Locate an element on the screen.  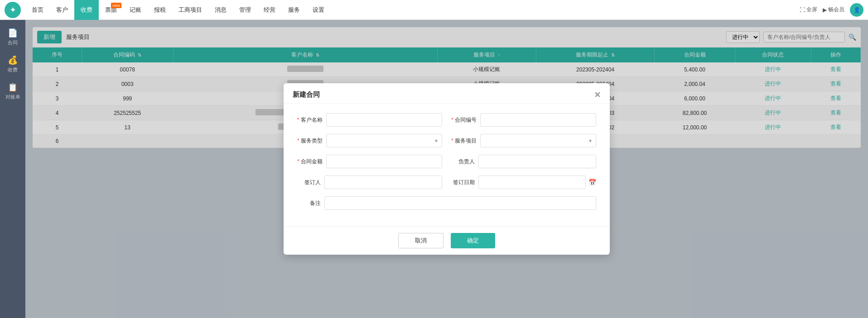
nav-services: 服务 is located at coordinates (294, 10).